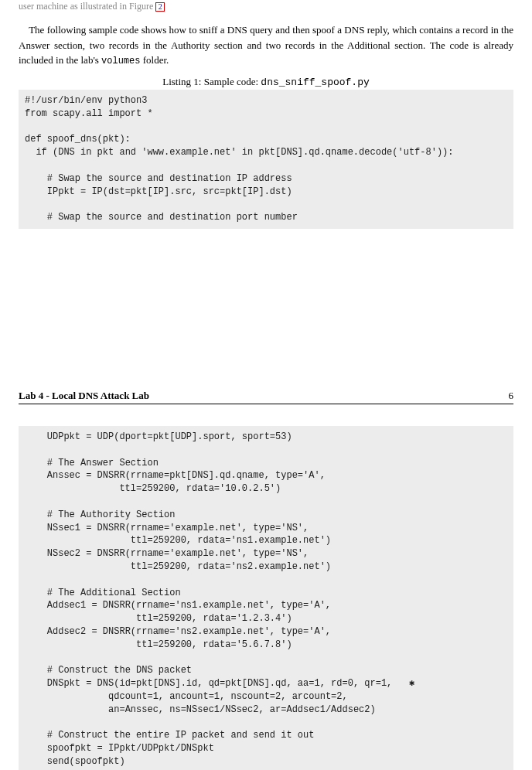  What do you see at coordinates (266, 45) in the screenshot?
I see `intro-text-1: The following sample code shows how to s…` at bounding box center [266, 45].